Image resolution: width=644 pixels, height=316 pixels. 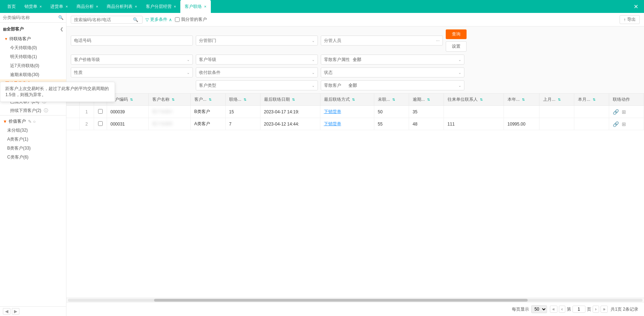 What do you see at coordinates (562, 309) in the screenshot?
I see `prev-page-button: ‹` at bounding box center [562, 309].